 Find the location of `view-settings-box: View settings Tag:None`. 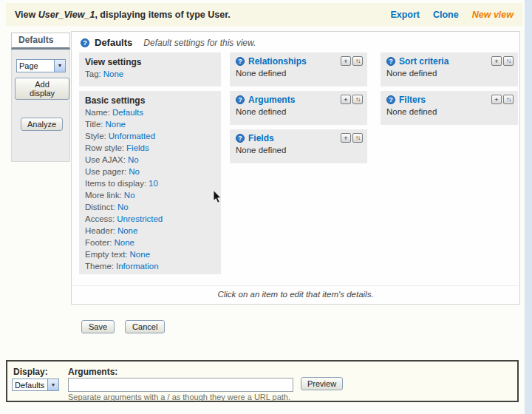

view-settings-box: View settings Tag:None is located at coordinates (150, 69).